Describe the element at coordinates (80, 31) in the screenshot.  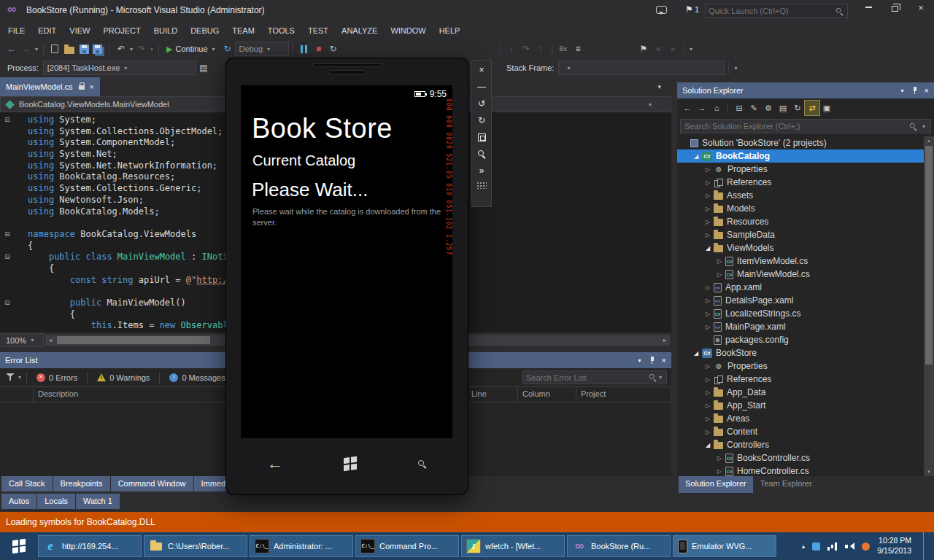
I see `menu-item-view: VIEW` at that location.